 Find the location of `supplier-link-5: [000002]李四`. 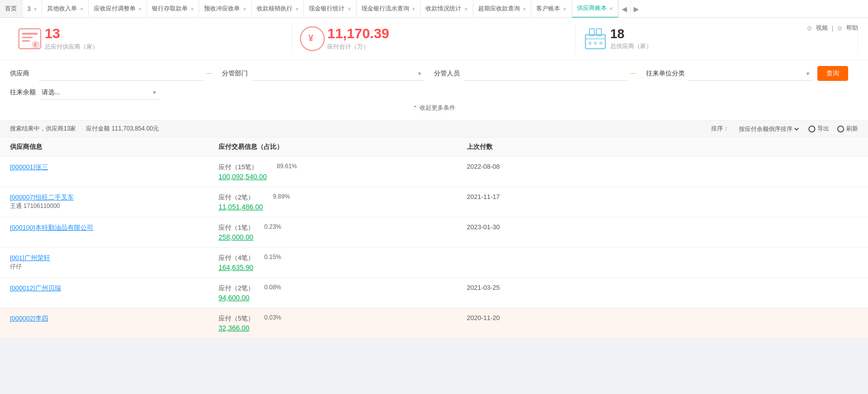

supplier-link-5: [000002]李四 is located at coordinates (114, 319).